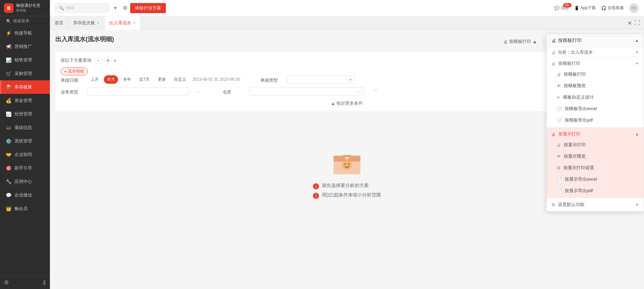  What do you see at coordinates (612, 8) in the screenshot?
I see `online-service-action: 🎧 在线客服` at bounding box center [612, 8].